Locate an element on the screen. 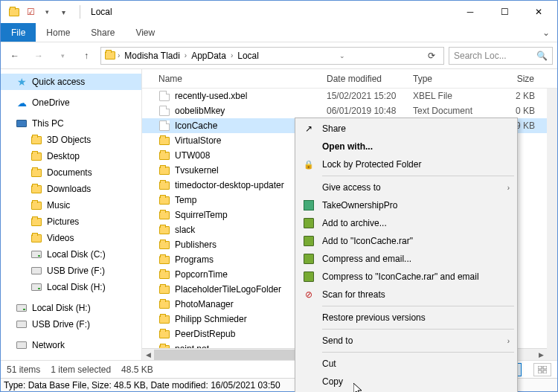  address-bar: › Modisha Tladi › AppData › Local ⌄ ⟳ is located at coordinates (272, 56).